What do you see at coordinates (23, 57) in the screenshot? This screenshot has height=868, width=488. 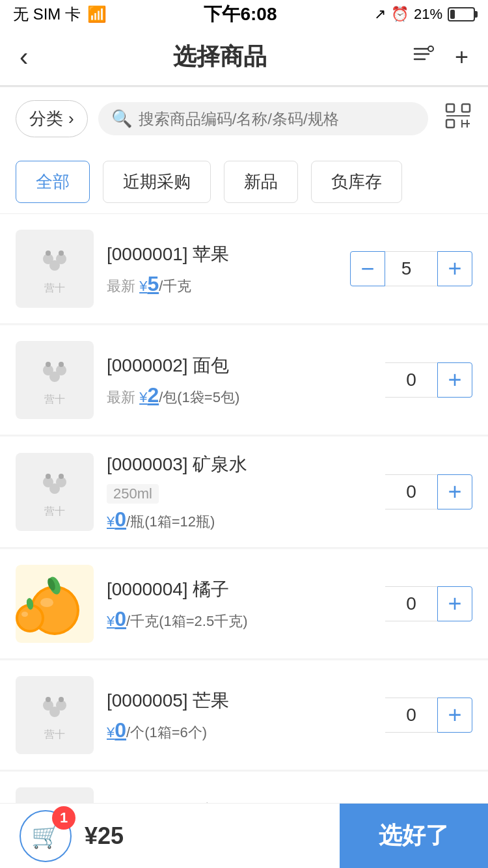 I see `back-button: ‹` at bounding box center [23, 57].